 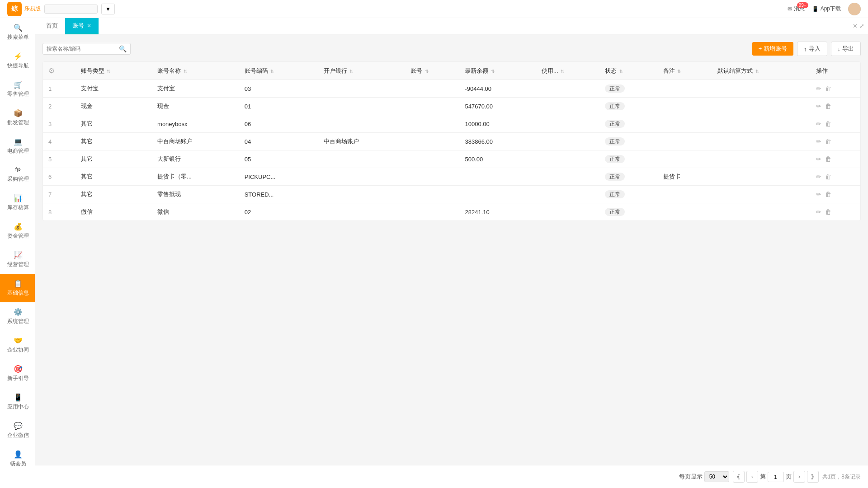 I want to click on top-search-box, so click(x=71, y=9).